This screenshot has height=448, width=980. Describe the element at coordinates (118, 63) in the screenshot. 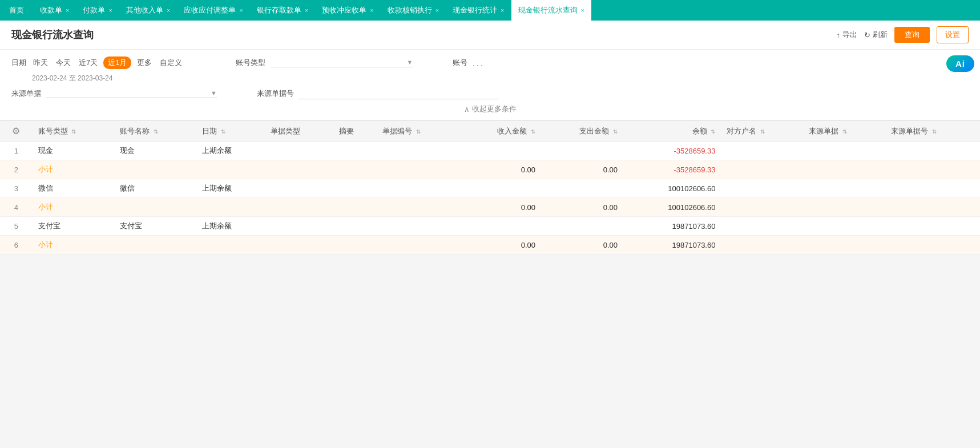

I see `date-btn-1month: 近1月` at that location.